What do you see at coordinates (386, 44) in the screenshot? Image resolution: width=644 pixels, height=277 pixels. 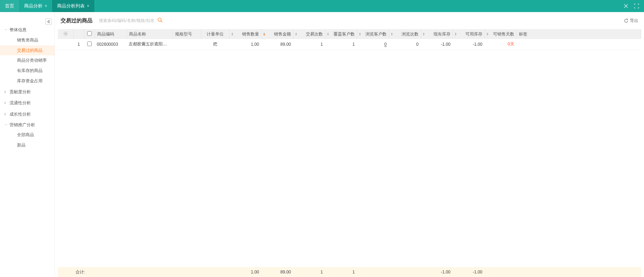 I see `browse-cust-link: 0` at bounding box center [386, 44].